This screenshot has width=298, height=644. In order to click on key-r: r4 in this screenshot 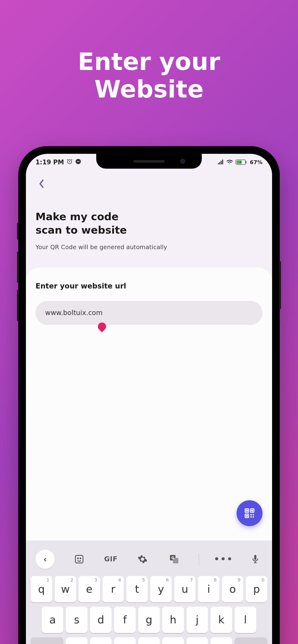, I will do `click(113, 589)`.